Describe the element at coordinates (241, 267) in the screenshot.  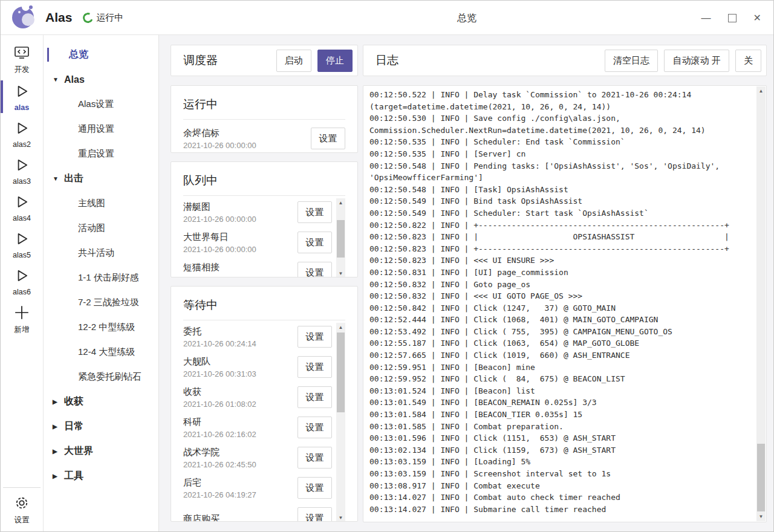
I see `task-name: 短猫相接` at that location.